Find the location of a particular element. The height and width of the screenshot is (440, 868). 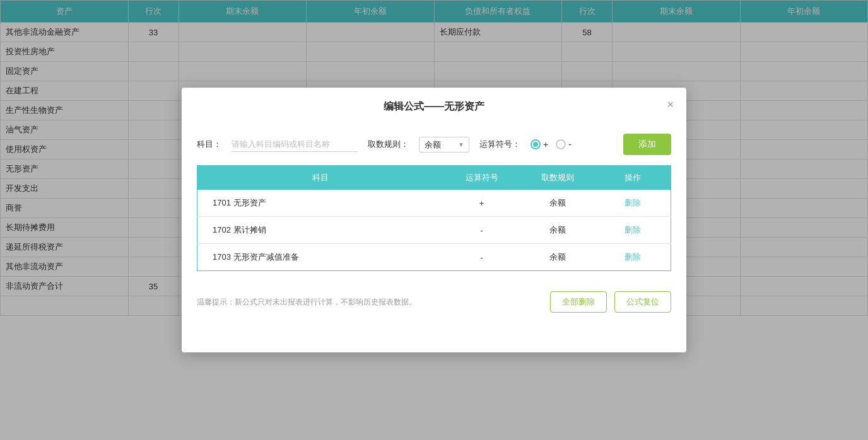

radio-minus-item: - is located at coordinates (564, 144).